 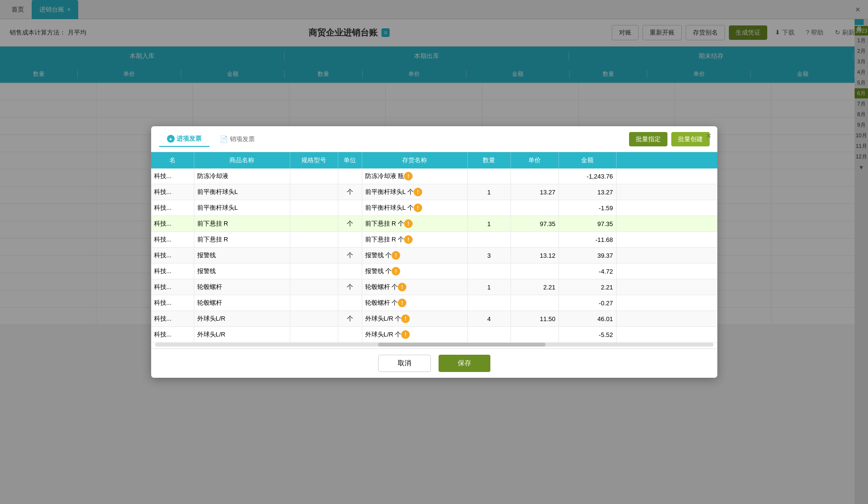 What do you see at coordinates (242, 224) in the screenshot?
I see `table-cell: 前下悬挂 R` at bounding box center [242, 224].